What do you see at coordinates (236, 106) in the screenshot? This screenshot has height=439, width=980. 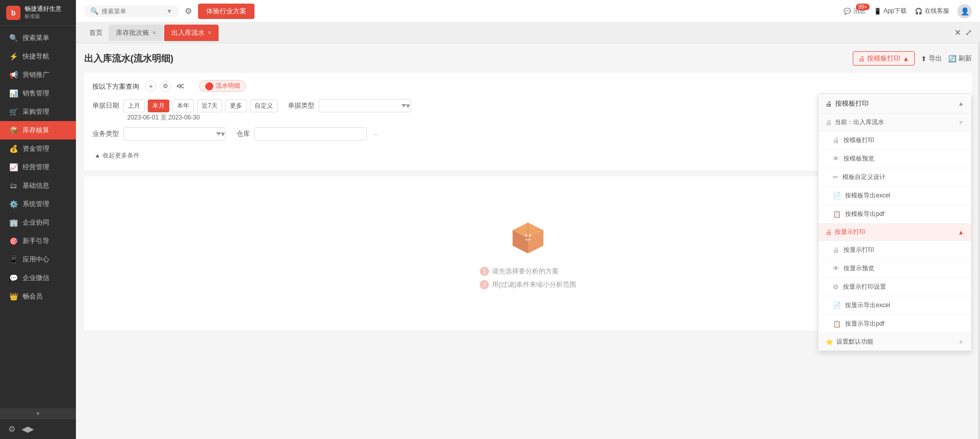 I see `date-more: 更多` at bounding box center [236, 106].